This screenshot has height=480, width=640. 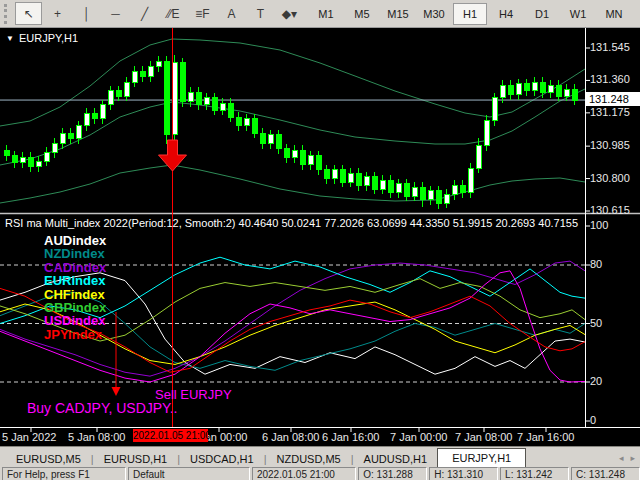 What do you see at coordinates (320, 14) in the screenshot?
I see `toolbar: ↖+│─╱⁄⁄E≡FAT◆▾ M1M5M15M30H1H4D1W1MN` at bounding box center [320, 14].